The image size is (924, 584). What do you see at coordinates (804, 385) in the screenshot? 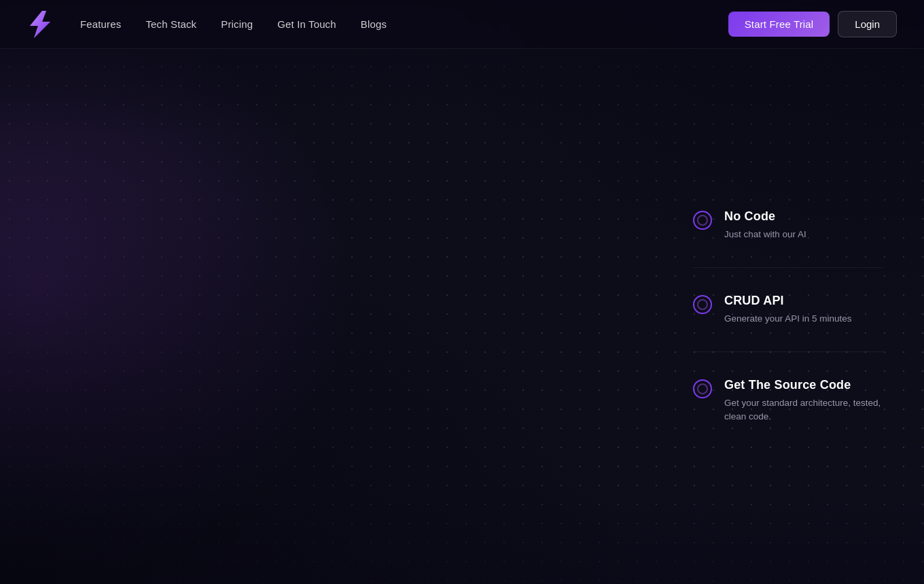
I see `feature-title-source-code: Get The Source Code` at bounding box center [804, 385].